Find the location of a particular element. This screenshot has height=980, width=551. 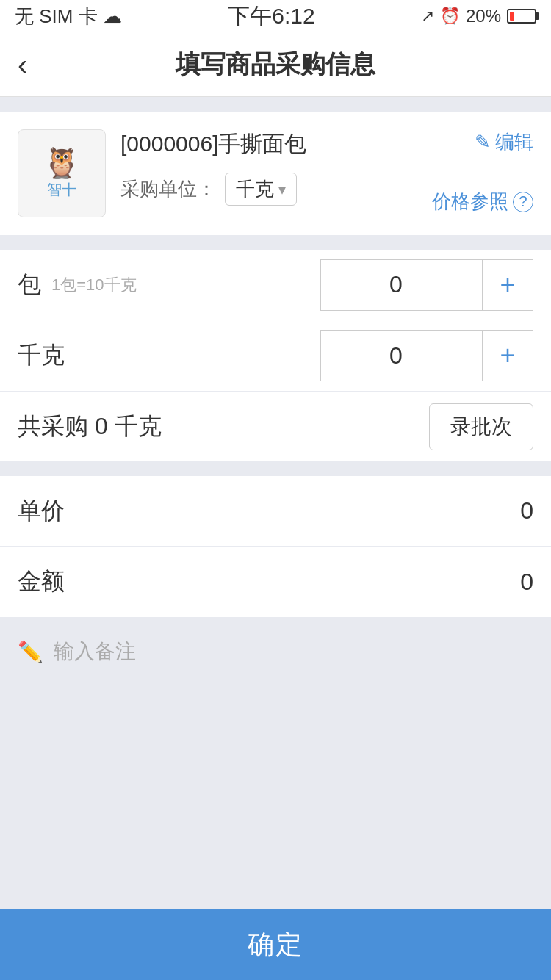

pencil-icon: ✏️ is located at coordinates (31, 652).